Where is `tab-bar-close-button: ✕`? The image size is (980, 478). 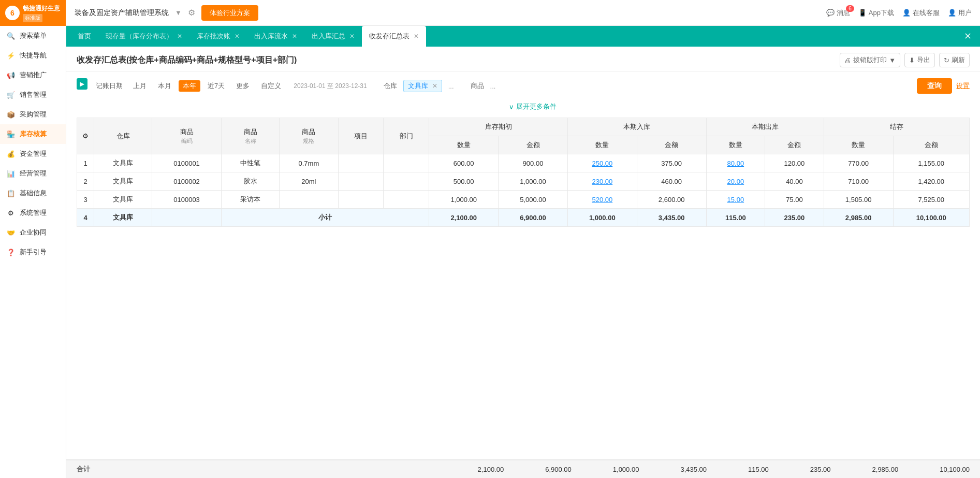
tab-bar-close-button: ✕ is located at coordinates (968, 36).